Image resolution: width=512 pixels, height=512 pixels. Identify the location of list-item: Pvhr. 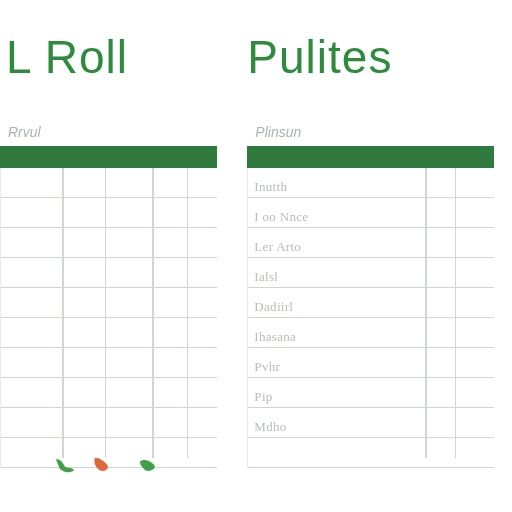
(281, 367).